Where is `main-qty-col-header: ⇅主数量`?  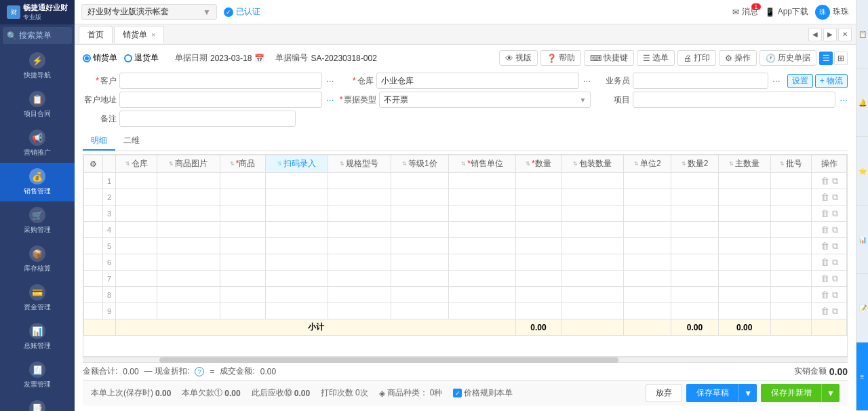
main-qty-col-header: ⇅主数量 is located at coordinates (745, 164).